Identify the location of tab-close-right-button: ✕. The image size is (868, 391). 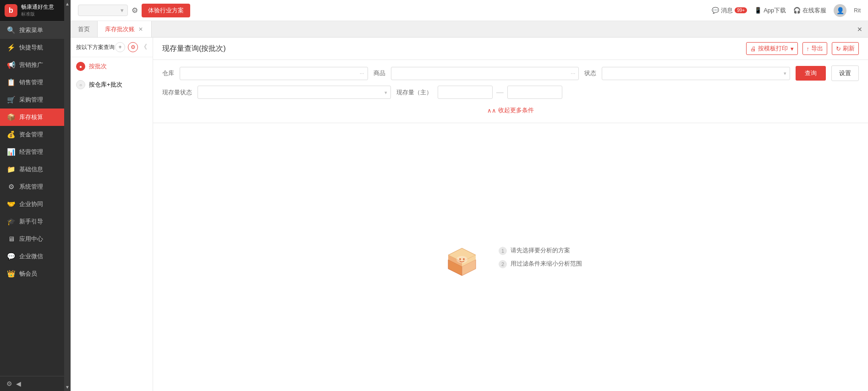
(860, 29).